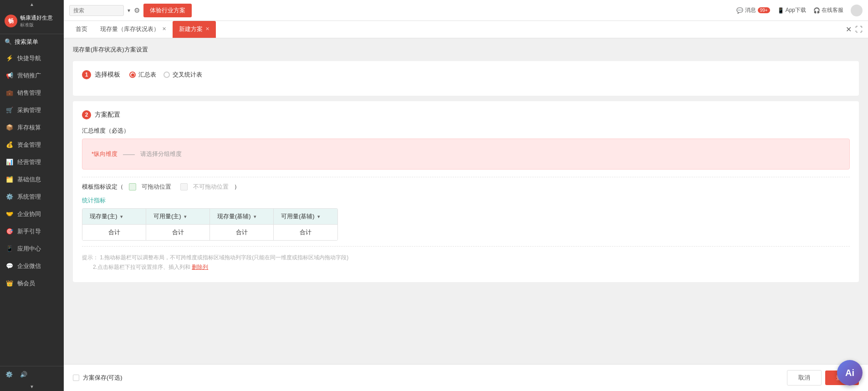  What do you see at coordinates (122, 217) in the screenshot?
I see `header-dropdown-arrow-0: ▾` at bounding box center [122, 217].